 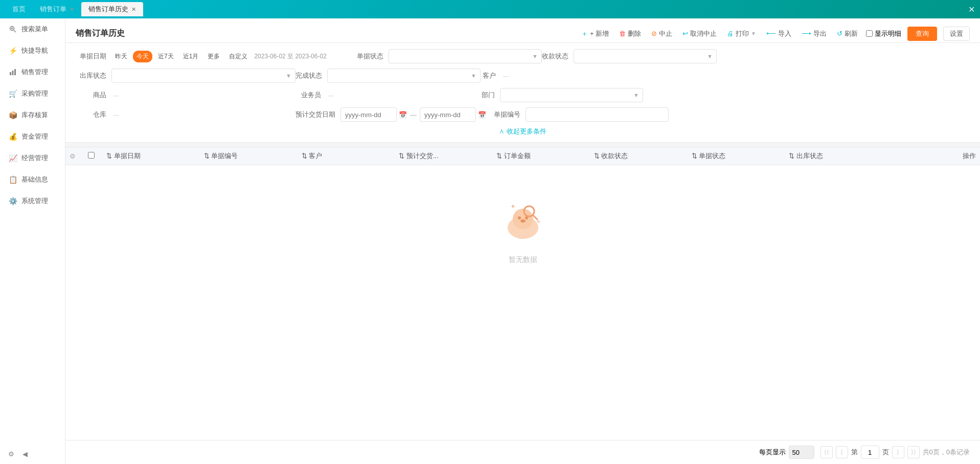 What do you see at coordinates (956, 34) in the screenshot?
I see `settings-button: 设置` at bounding box center [956, 34].